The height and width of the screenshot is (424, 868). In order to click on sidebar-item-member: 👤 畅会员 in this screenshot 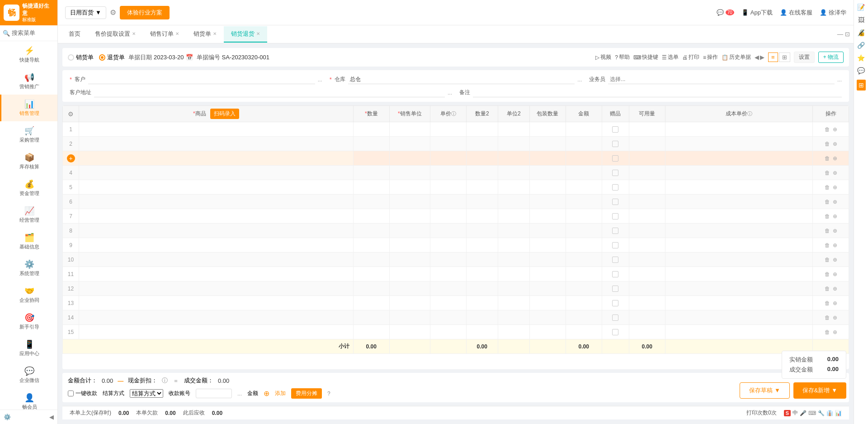, I will do `click(29, 399)`.